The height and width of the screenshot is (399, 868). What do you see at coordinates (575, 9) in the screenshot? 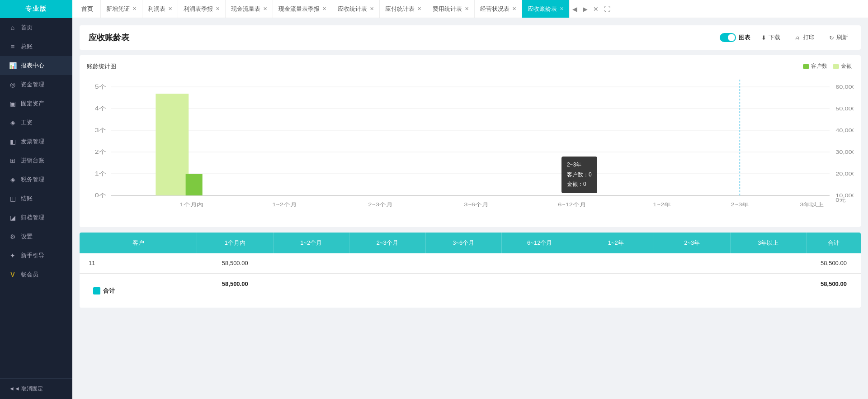
I see `tab-nav-prev: ◀` at bounding box center [575, 9].